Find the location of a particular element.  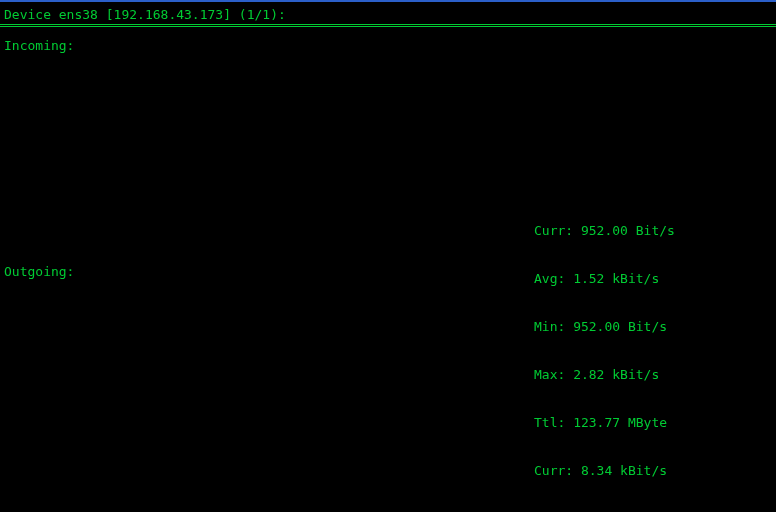

incoming-min-row: Min: 952.00 Bit/s is located at coordinates (604, 327).